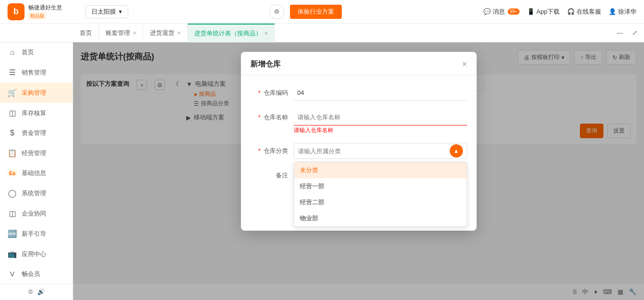  I want to click on online-service-btn: 🎧 在线客服, so click(584, 12).